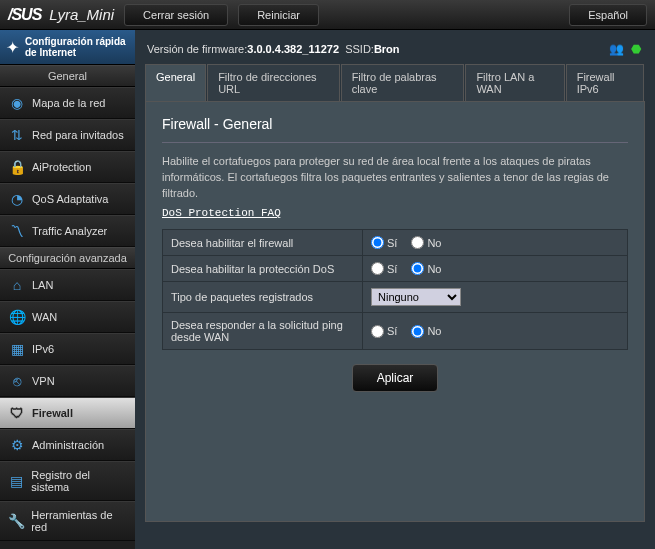  What do you see at coordinates (605, 82) in the screenshot?
I see `tab-ipv6-fw: Firewall IPv6` at bounding box center [605, 82].